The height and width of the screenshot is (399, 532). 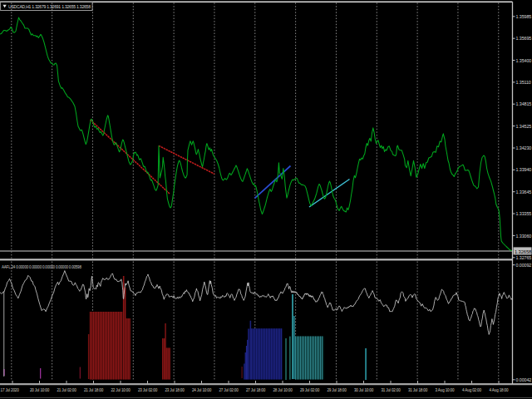 What do you see at coordinates (94, 391) in the screenshot?
I see `svg-text: 21 Jul 18:00` at bounding box center [94, 391].